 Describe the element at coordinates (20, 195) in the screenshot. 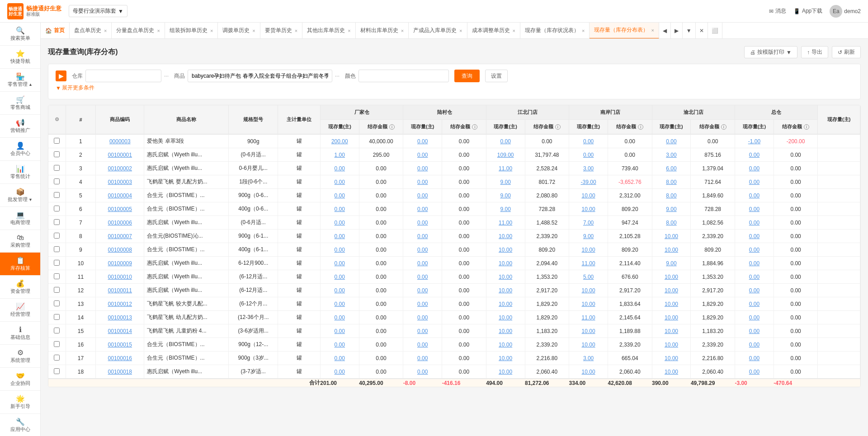

I see `sidebar-item-wholesale: 📦 批发管理 ▼` at that location.